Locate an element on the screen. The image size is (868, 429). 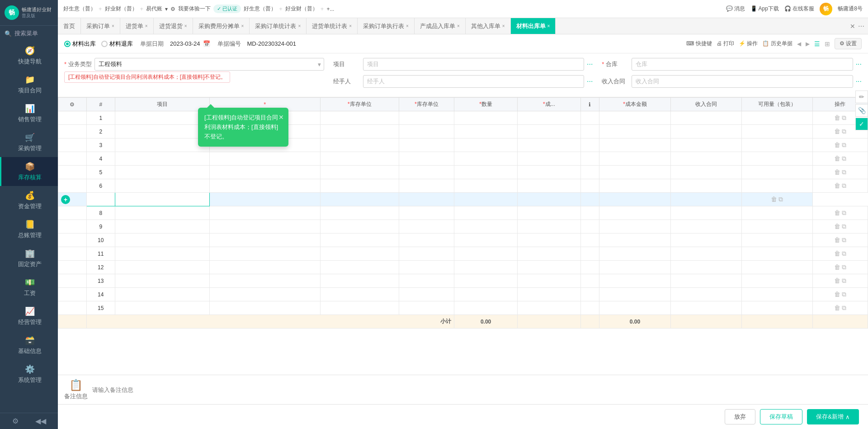
topbar-settings-icon: ⚙ is located at coordinates (173, 9).